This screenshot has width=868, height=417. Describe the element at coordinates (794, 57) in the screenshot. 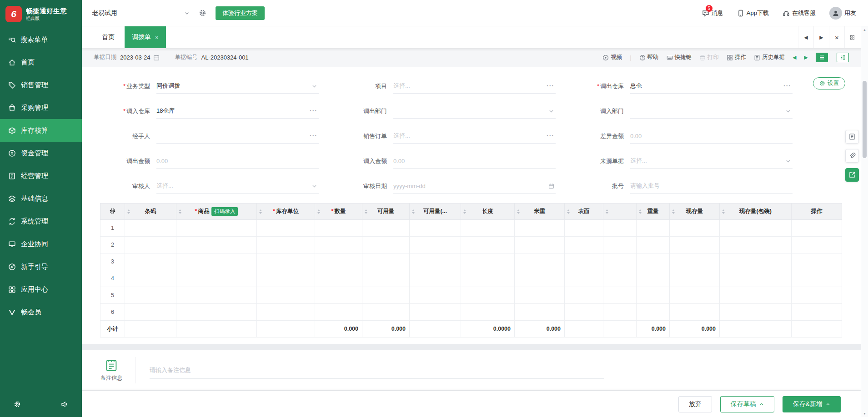

I see `prev-doc-arrow: ◀` at that location.